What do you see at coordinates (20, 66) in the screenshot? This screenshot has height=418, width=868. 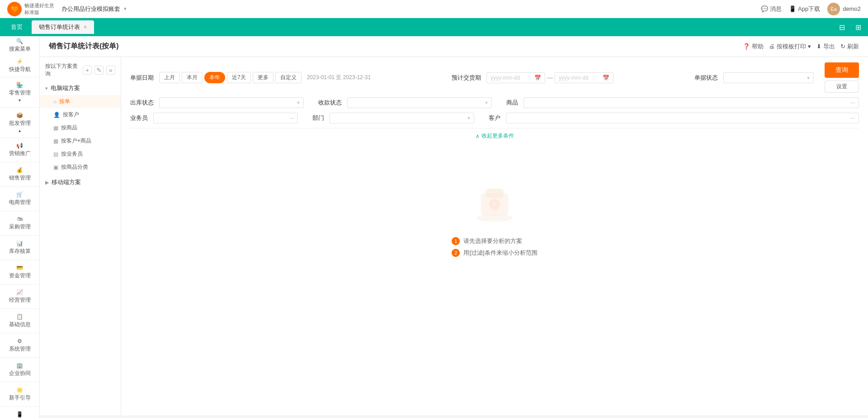 I see `sidebar-quick-nav-btn: ⚡ 快捷导航` at bounding box center [20, 66].